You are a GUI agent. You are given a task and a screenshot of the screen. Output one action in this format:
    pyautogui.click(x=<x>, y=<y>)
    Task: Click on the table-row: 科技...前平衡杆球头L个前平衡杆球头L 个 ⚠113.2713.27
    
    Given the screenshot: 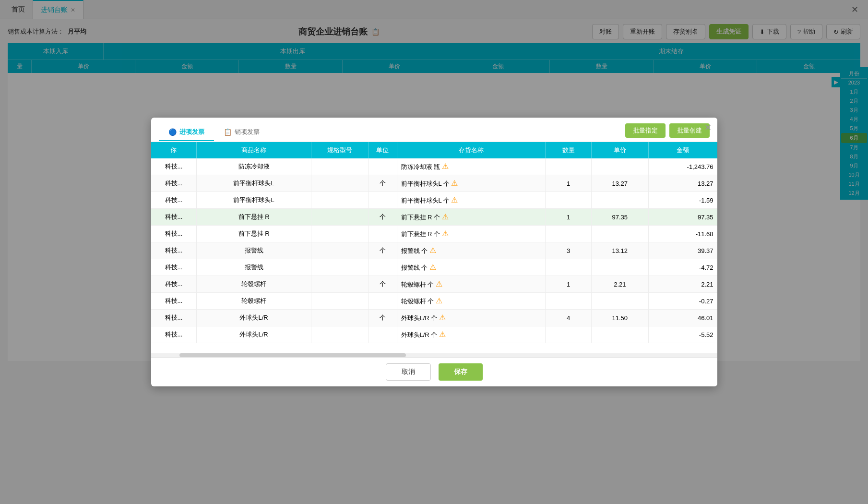 What is the action you would take?
    pyautogui.click(x=434, y=183)
    